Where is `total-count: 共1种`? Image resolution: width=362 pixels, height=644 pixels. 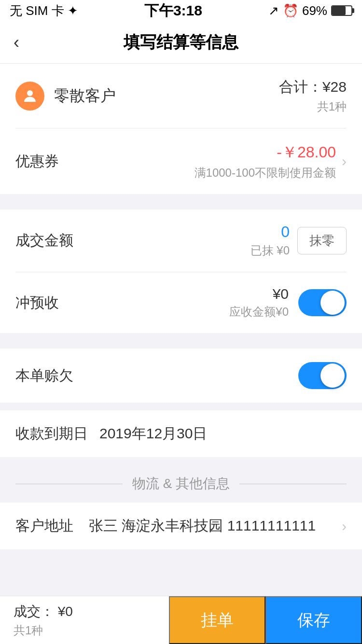
total-count: 共1种 is located at coordinates (313, 107).